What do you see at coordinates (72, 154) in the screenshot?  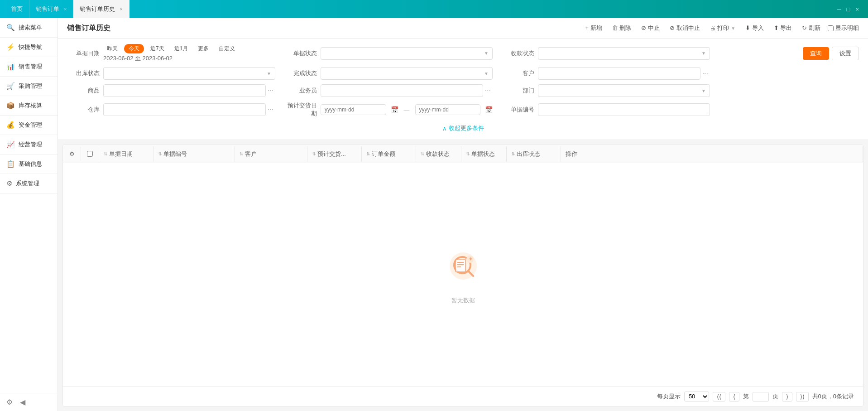 I see `table-settings-icon: ⚙` at bounding box center [72, 154].